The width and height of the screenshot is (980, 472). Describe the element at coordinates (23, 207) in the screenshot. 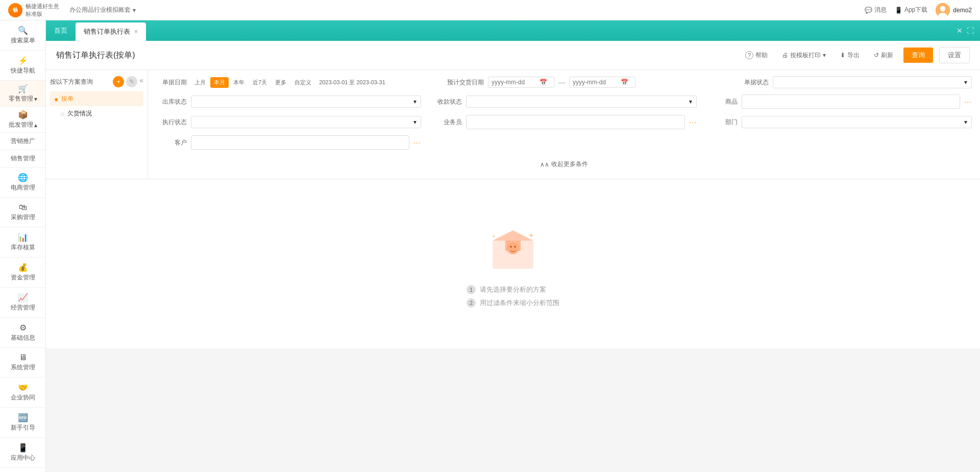

I see `purchase-icon: 🛍` at that location.